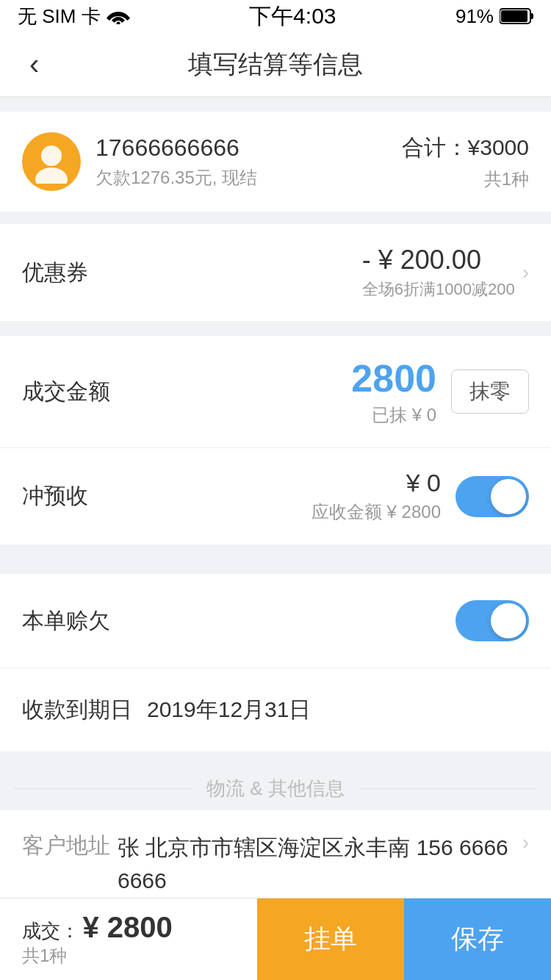 The width and height of the screenshot is (551, 980). What do you see at coordinates (508, 497) in the screenshot?
I see `toggle-knob` at bounding box center [508, 497].